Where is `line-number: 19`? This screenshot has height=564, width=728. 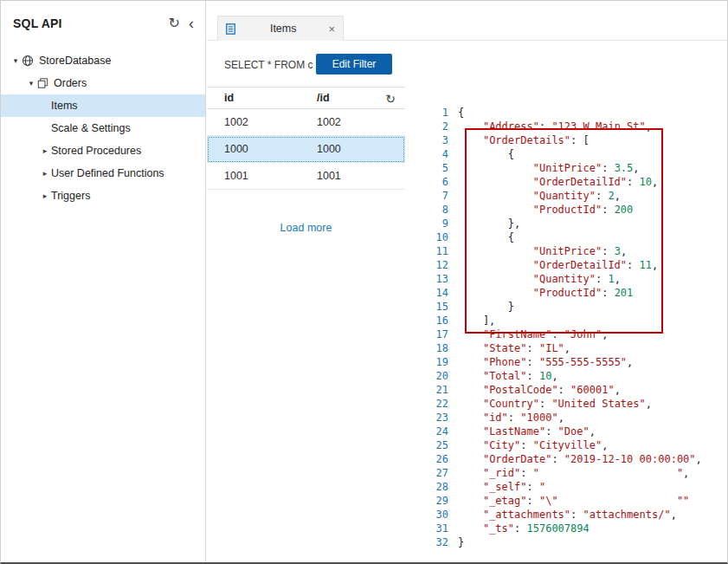
line-number: 19 is located at coordinates (436, 362).